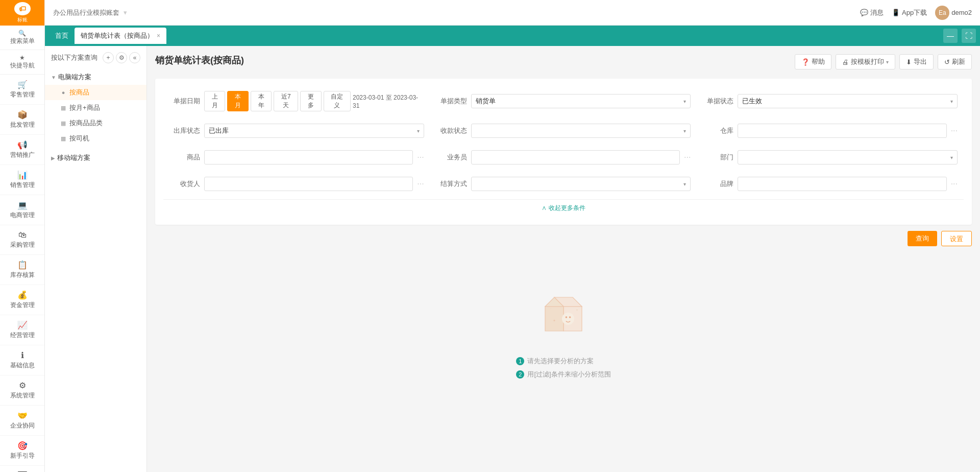 The image size is (980, 472). What do you see at coordinates (22, 330) in the screenshot?
I see `sidebar-item-management: 📈 经营管理` at bounding box center [22, 330].